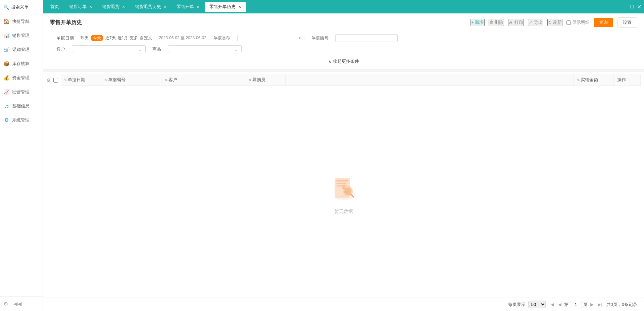  What do you see at coordinates (265, 80) in the screenshot?
I see `th-guide: ⇅ 导购员` at bounding box center [265, 80].